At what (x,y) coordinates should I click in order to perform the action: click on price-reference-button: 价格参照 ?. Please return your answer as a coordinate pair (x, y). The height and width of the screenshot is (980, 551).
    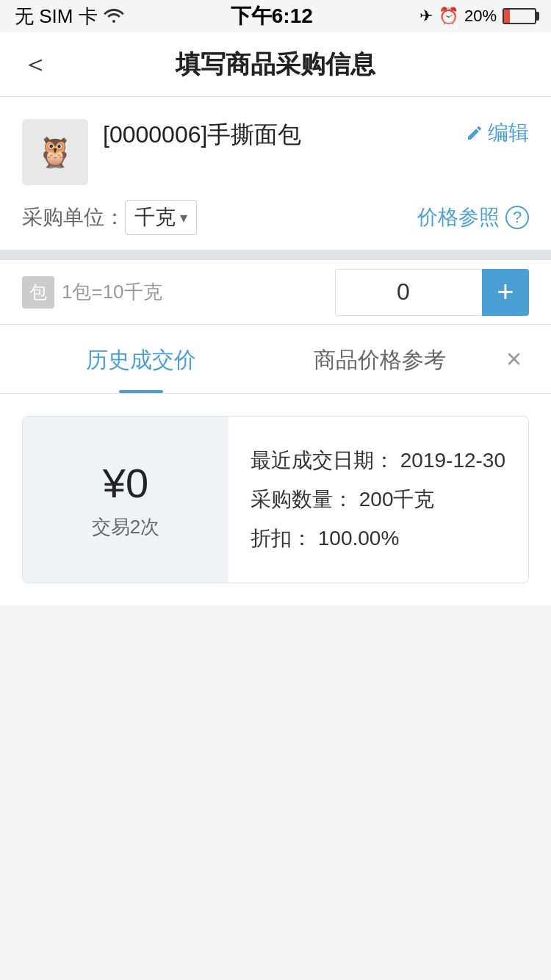
    Looking at the image, I should click on (473, 217).